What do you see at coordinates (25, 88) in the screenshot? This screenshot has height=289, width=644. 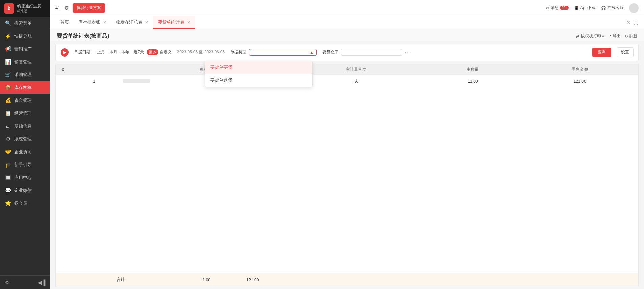 I see `sidebar-item-inventory: 📦 库存核算` at bounding box center [25, 88].